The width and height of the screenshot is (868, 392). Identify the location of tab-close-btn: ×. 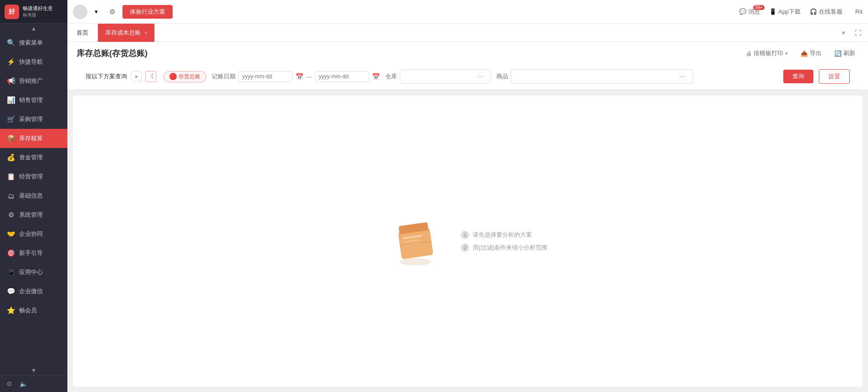
(146, 33).